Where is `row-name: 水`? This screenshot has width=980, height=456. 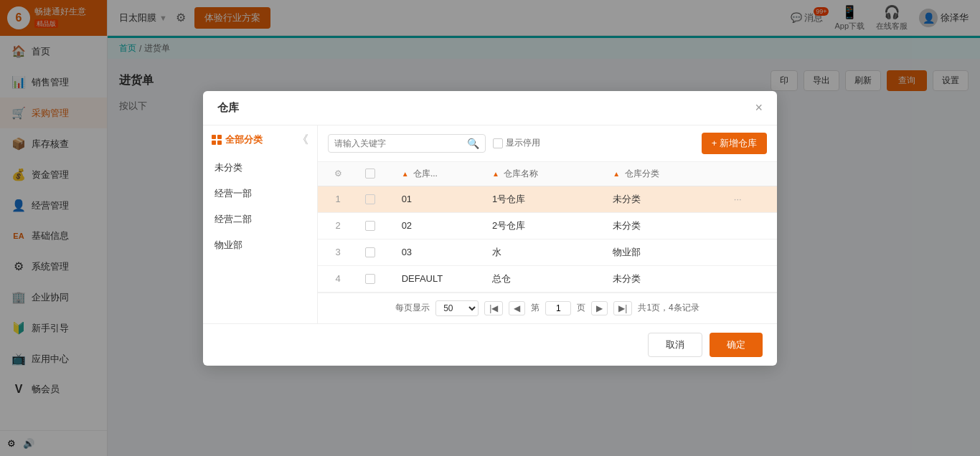
row-name: 水 is located at coordinates (545, 252).